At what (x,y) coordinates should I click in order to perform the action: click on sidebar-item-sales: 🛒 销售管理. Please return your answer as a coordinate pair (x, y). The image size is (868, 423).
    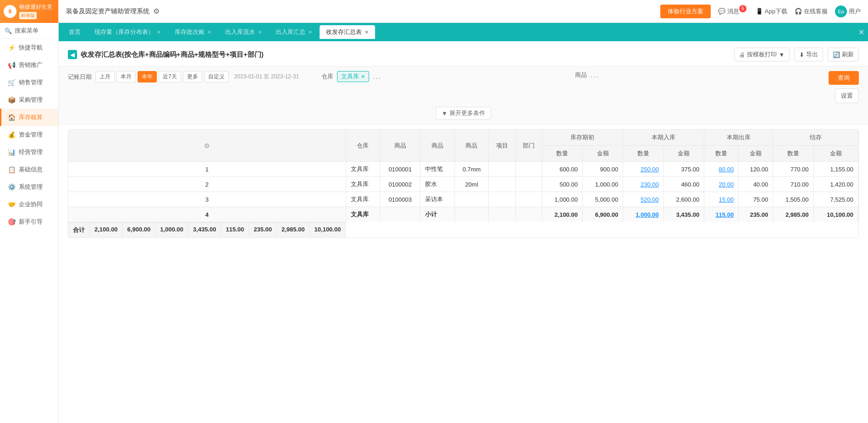
    Looking at the image, I should click on (29, 82).